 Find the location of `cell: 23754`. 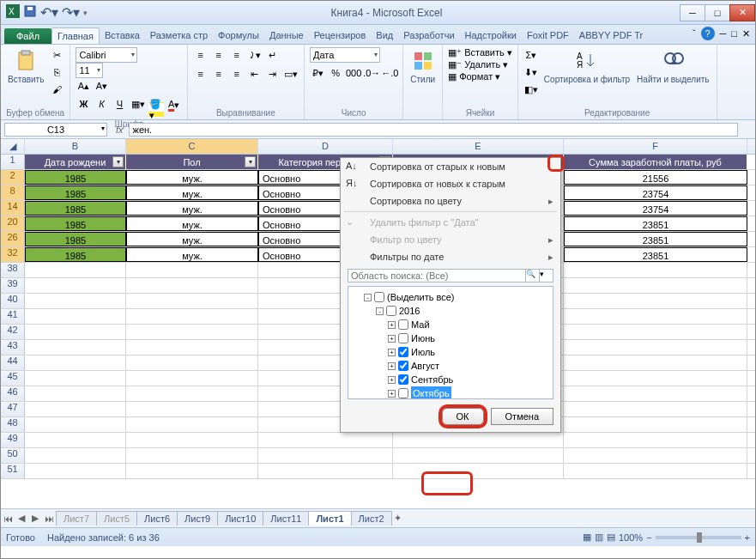

cell: 23754 is located at coordinates (656, 208).